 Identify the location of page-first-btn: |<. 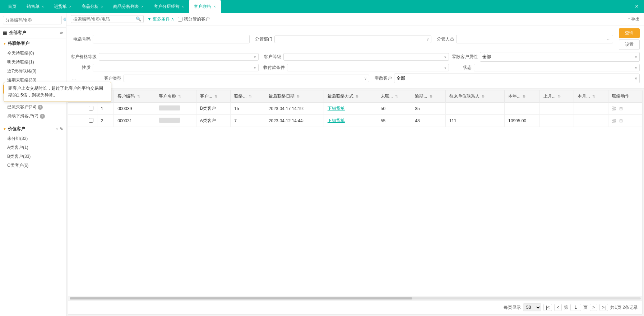
(548, 307).